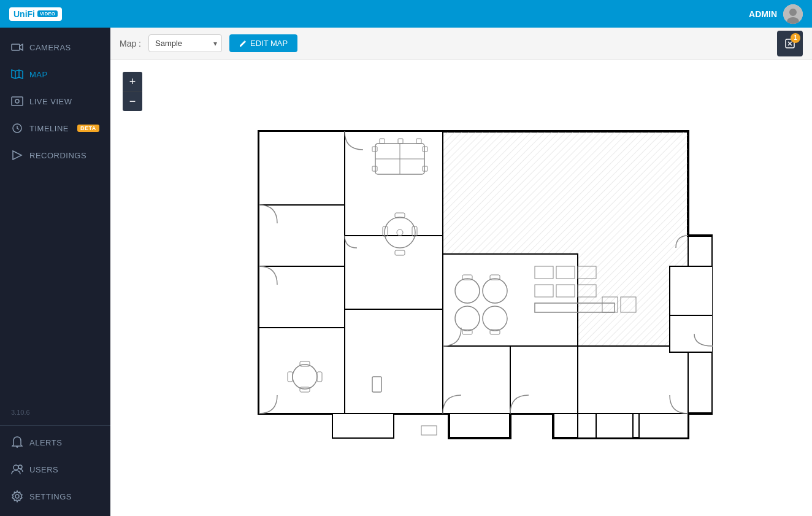 This screenshot has width=812, height=516. Describe the element at coordinates (132, 91) in the screenshot. I see `map-controls: + −` at that location.